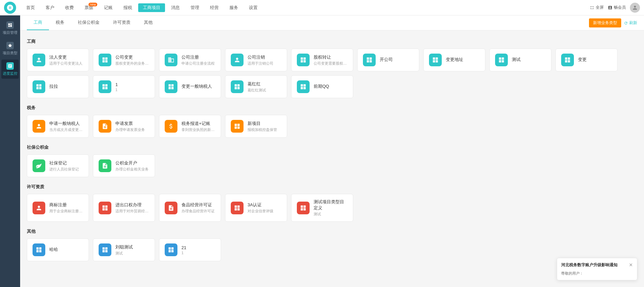 The height and width of the screenshot is (287, 644). What do you see at coordinates (199, 205) in the screenshot?
I see `食品经营许可证-name: 食品经营许可证` at bounding box center [199, 205].